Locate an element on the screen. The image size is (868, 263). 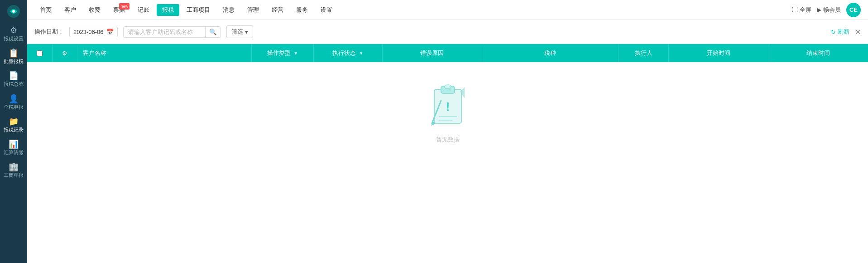
calendar-icon: 📅 is located at coordinates (110, 32).